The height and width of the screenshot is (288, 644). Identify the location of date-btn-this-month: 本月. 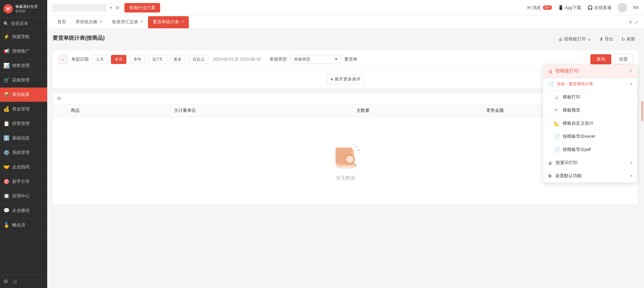
(119, 59).